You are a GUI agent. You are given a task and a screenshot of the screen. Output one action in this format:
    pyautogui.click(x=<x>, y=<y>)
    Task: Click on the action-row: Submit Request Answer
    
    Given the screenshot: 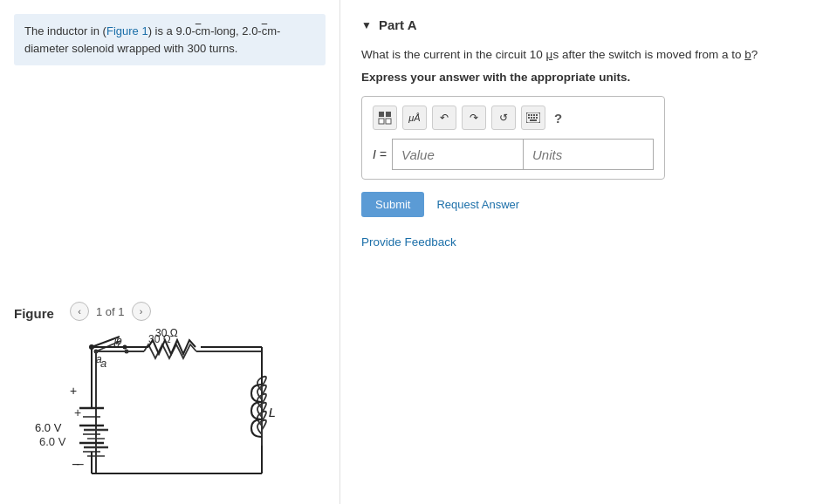 What is the action you would take?
    pyautogui.click(x=578, y=204)
    